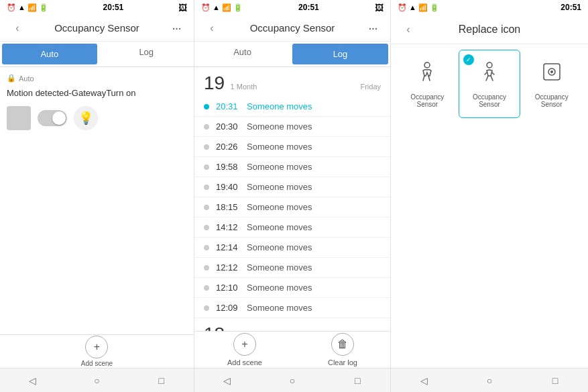 This screenshot has height=392, width=588. Describe the element at coordinates (292, 248) in the screenshot. I see `log-entry: 12:14 Someone moves` at that location.